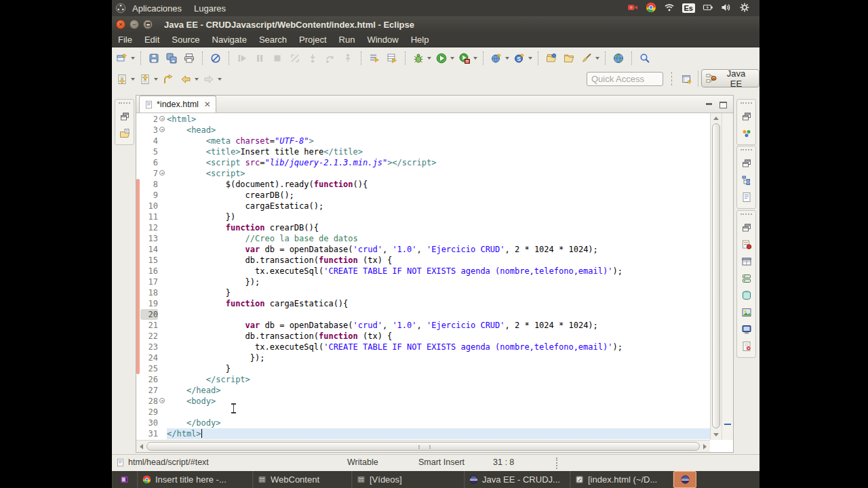 This screenshot has width=868, height=488. What do you see at coordinates (747, 197) in the screenshot?
I see `templates-view-button` at bounding box center [747, 197].